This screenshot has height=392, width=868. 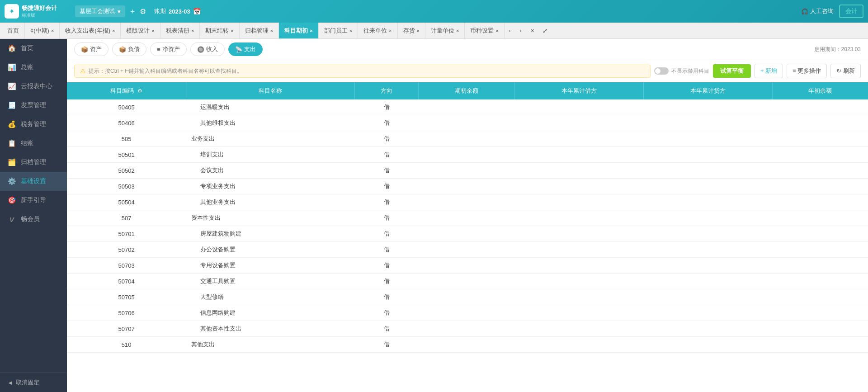 I want to click on cell-code: 50705, so click(x=127, y=298).